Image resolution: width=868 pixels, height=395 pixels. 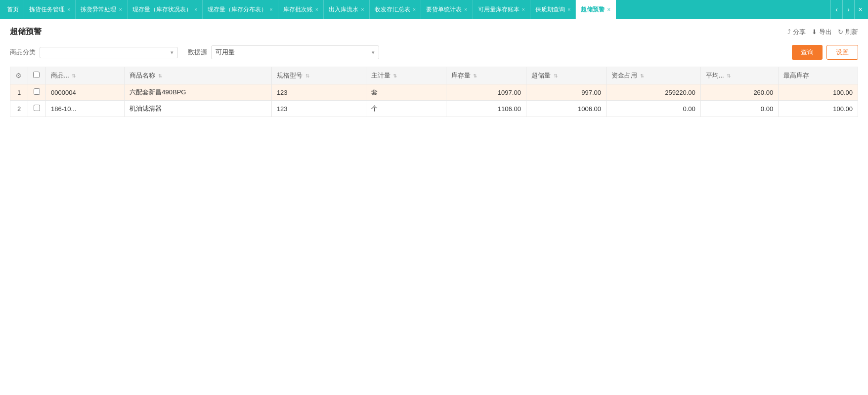 What do you see at coordinates (23, 52) in the screenshot?
I see `category-label: 商品分类` at bounding box center [23, 52].